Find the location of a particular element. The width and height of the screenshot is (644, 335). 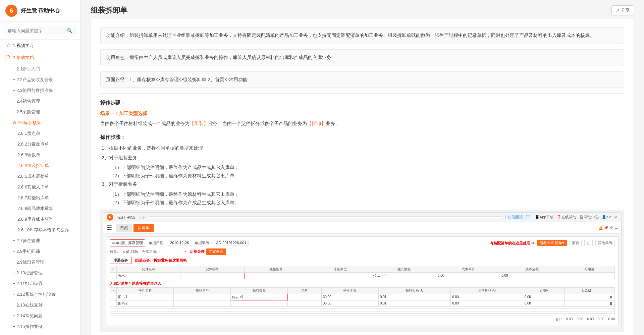

ss-warehouse-input is located at coordinates (172, 252).